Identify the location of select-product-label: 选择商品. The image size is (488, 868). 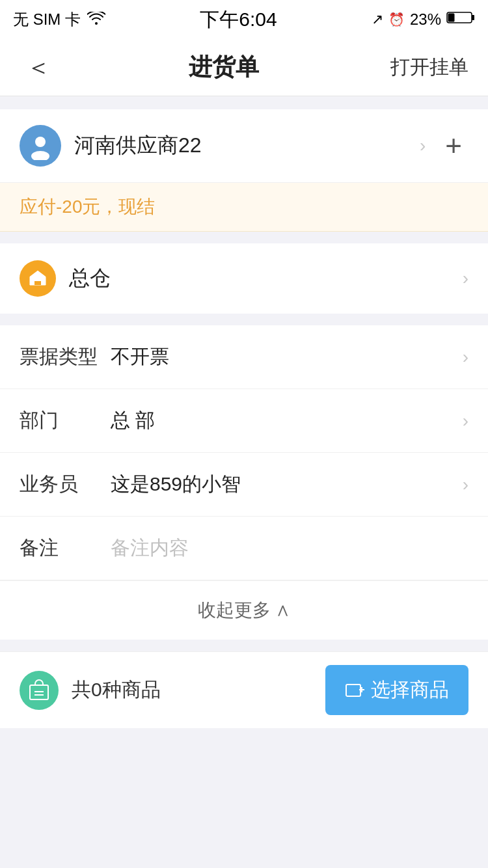
(410, 690).